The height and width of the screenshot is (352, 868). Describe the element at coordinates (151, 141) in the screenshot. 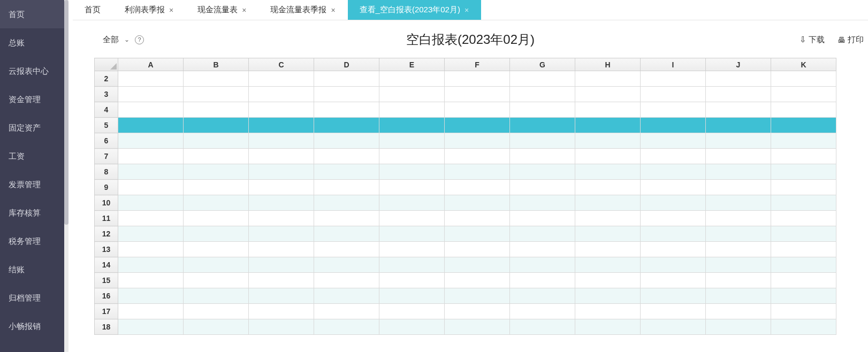

I see `cell-A6` at that location.